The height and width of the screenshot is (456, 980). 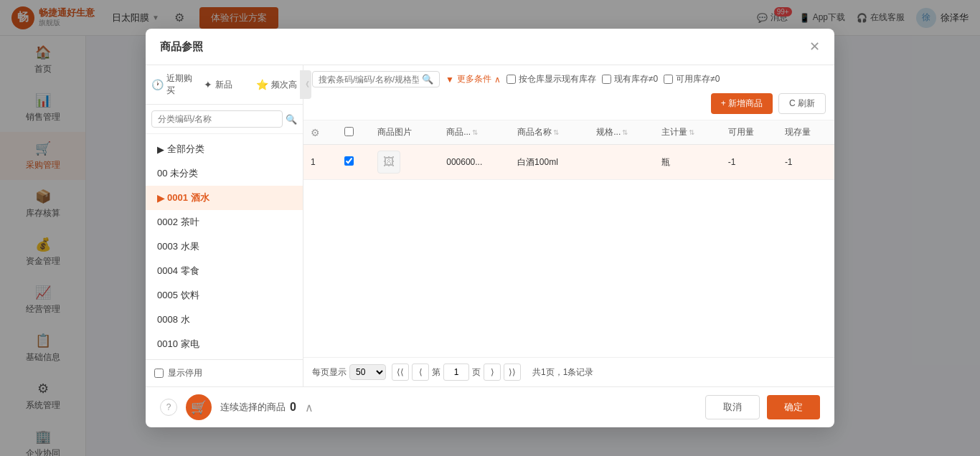 What do you see at coordinates (309, 407) in the screenshot?
I see `collapse-footer-btn: ∧` at bounding box center [309, 407].